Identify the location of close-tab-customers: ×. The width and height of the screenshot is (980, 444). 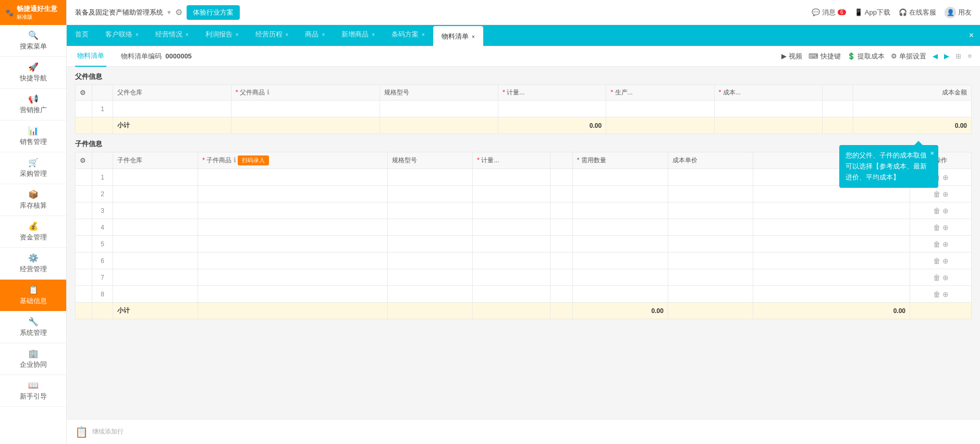
(137, 34).